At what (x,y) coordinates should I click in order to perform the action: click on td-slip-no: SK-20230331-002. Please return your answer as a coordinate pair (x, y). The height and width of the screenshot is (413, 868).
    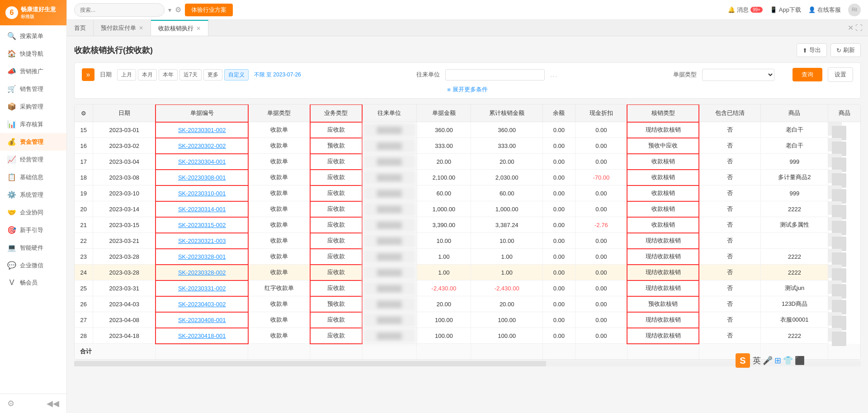
    Looking at the image, I should click on (202, 289).